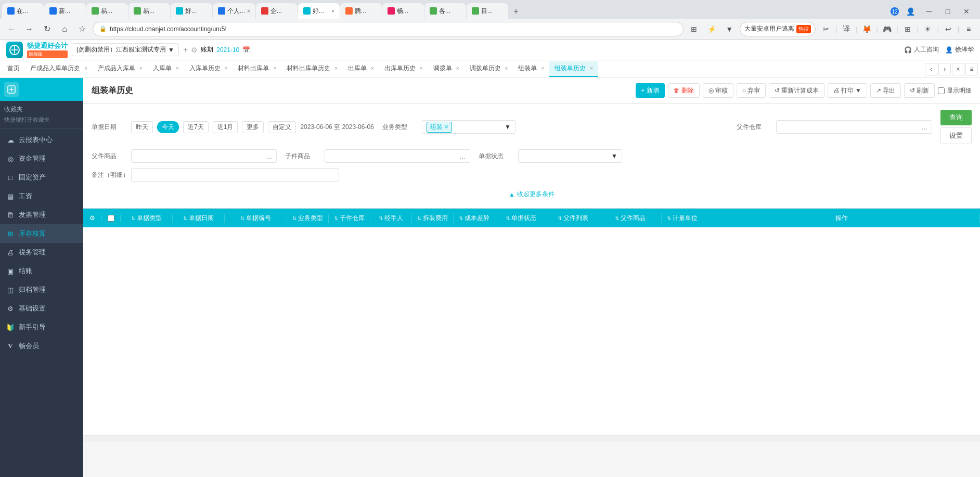 The image size is (980, 477). What do you see at coordinates (958, 69) in the screenshot?
I see `tab-close-current-btn: ×` at bounding box center [958, 69].